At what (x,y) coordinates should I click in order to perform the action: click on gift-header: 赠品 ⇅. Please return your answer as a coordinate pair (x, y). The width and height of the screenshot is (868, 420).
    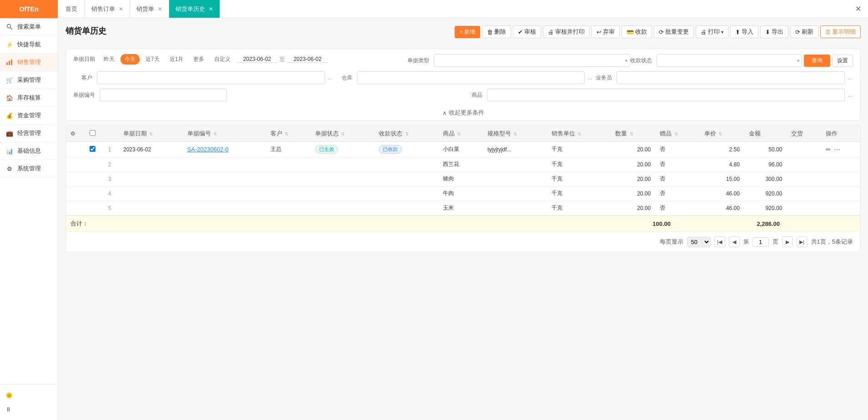
    Looking at the image, I should click on (677, 134).